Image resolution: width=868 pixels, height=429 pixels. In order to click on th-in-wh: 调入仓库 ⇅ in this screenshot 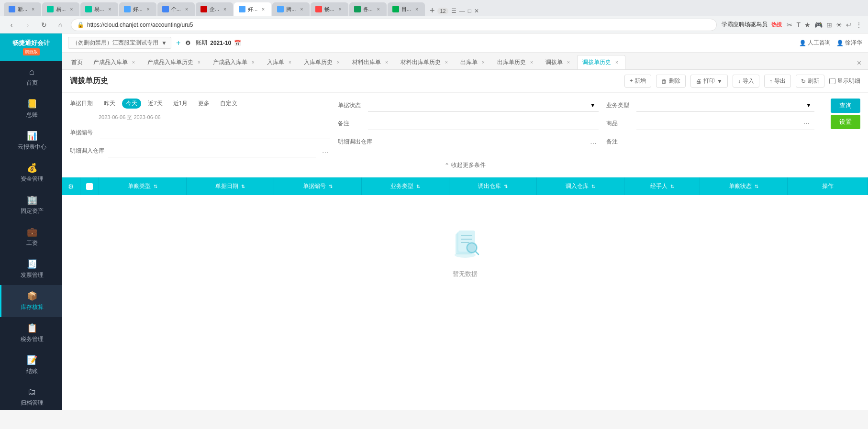, I will do `click(581, 187)`.